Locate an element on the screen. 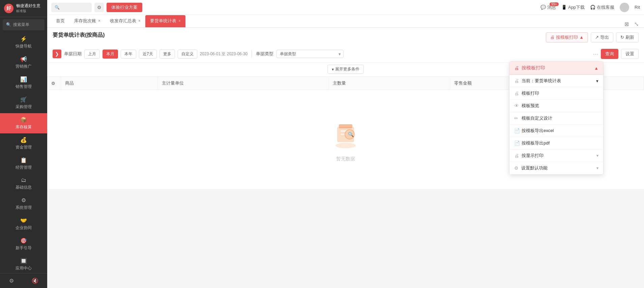 Image resolution: width=644 pixels, height=288 pixels. default-func-icon: ⚙ is located at coordinates (517, 168).